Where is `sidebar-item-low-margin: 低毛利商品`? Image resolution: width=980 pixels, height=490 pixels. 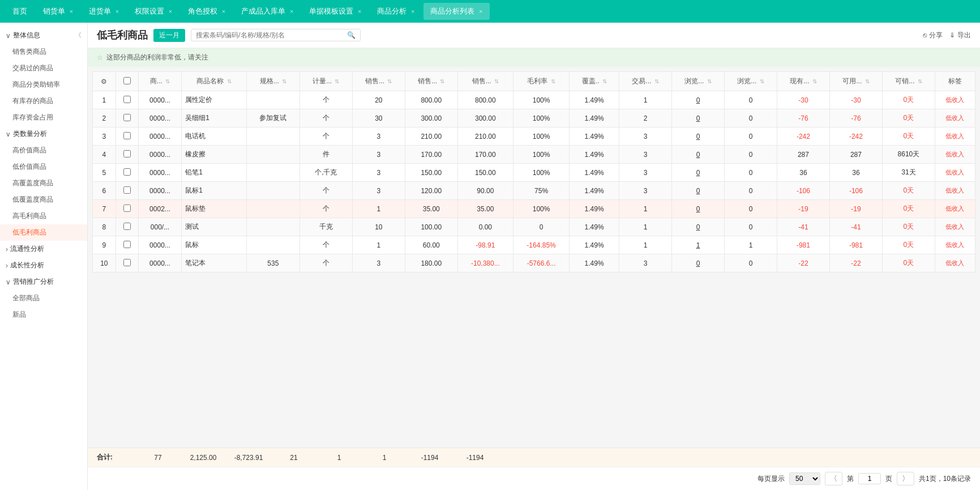 sidebar-item-low-margin: 低毛利商品 is located at coordinates (44, 232).